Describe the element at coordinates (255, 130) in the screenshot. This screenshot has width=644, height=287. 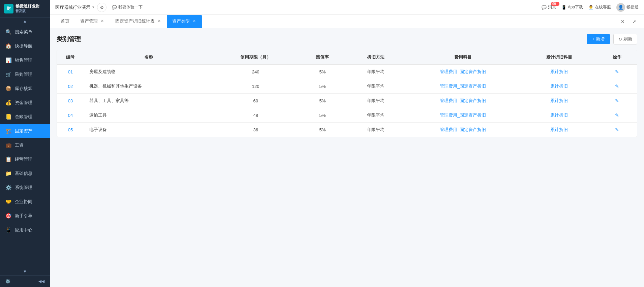
I see `cell-period: 36` at that location.